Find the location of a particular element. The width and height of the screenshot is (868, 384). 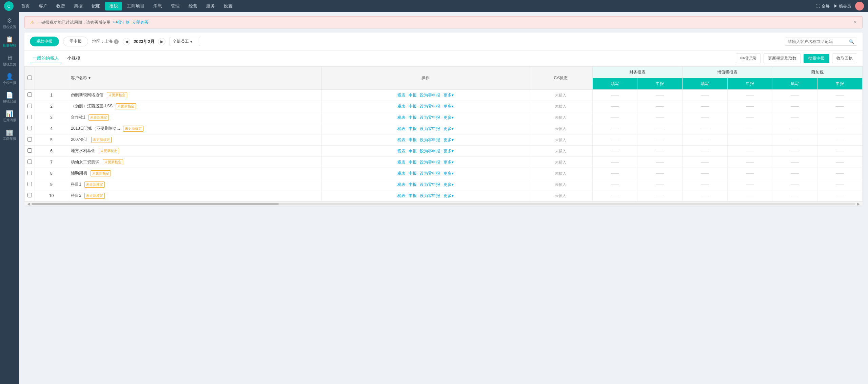

scrollbar: ◀ ▶ is located at coordinates (443, 204).